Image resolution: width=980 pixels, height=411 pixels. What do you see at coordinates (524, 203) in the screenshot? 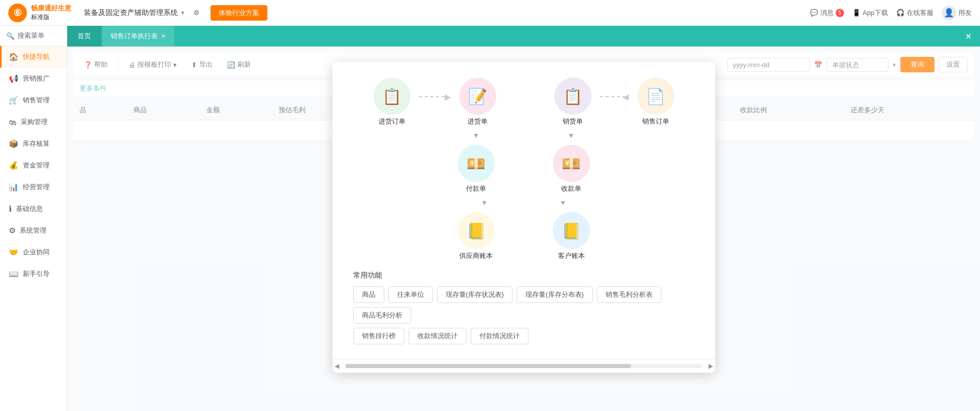
I see `flow-arrows-row2: ▼ ▼` at bounding box center [524, 203].